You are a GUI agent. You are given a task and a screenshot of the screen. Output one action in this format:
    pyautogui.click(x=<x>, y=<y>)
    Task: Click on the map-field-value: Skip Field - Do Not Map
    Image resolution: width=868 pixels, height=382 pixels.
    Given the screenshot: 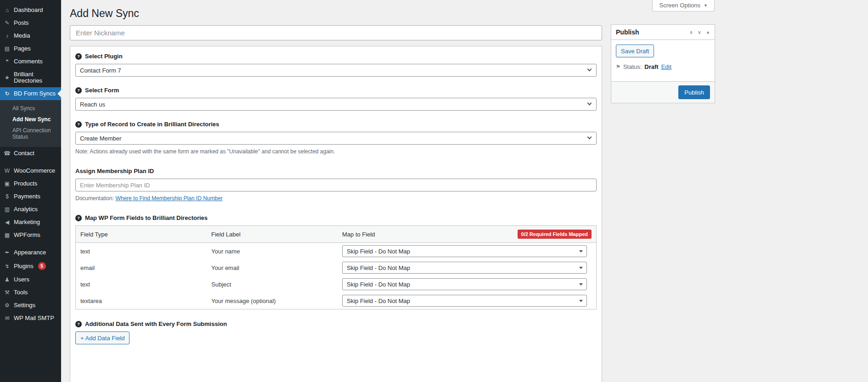 What is the action you would take?
    pyautogui.click(x=378, y=285)
    